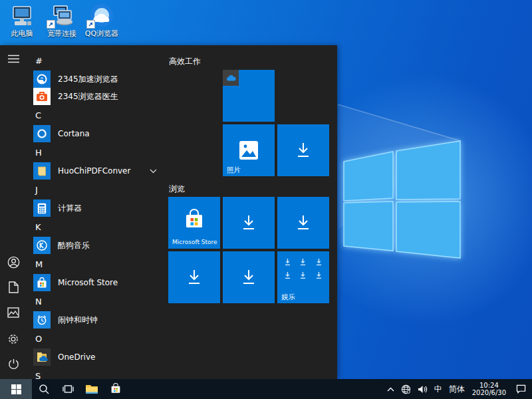 Image resolution: width=532 pixels, height=399 pixels. I want to click on section-letter-label: O, so click(39, 339).